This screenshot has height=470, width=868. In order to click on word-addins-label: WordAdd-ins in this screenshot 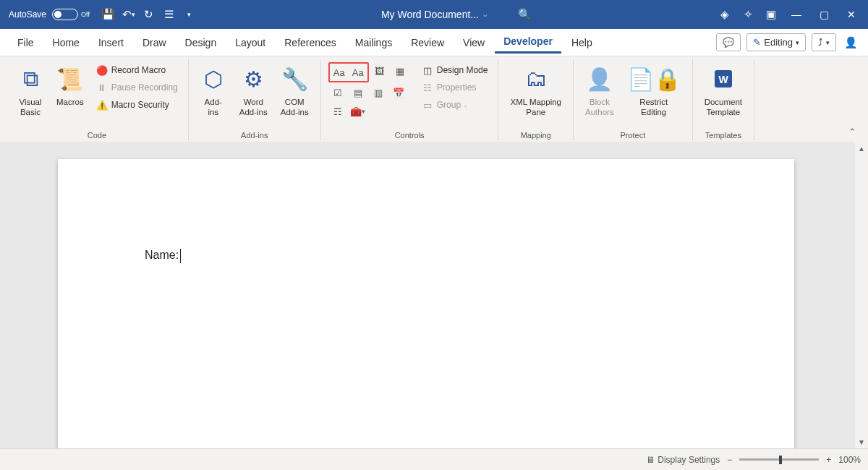, I will do `click(253, 107)`.